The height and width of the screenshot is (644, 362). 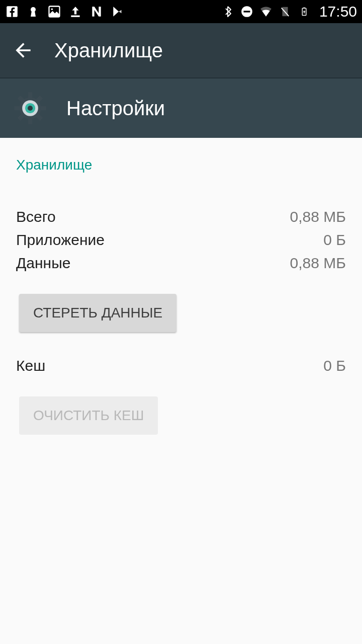 I want to click on row-app-value: 0 Б, so click(x=335, y=240).